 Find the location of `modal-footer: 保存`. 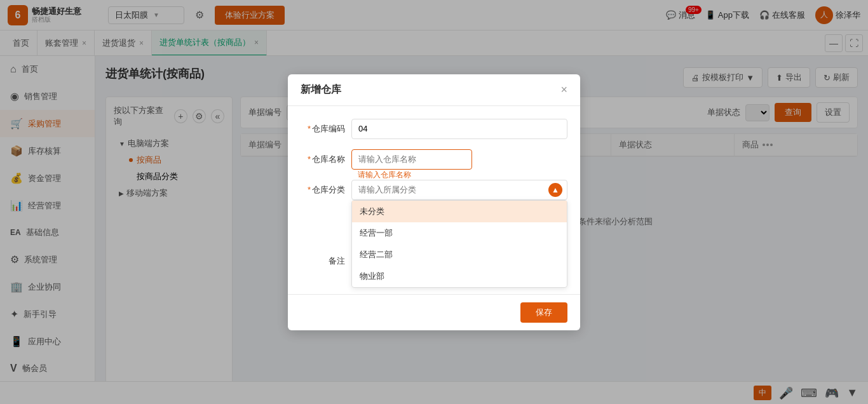

modal-footer: 保存 is located at coordinates (434, 313).